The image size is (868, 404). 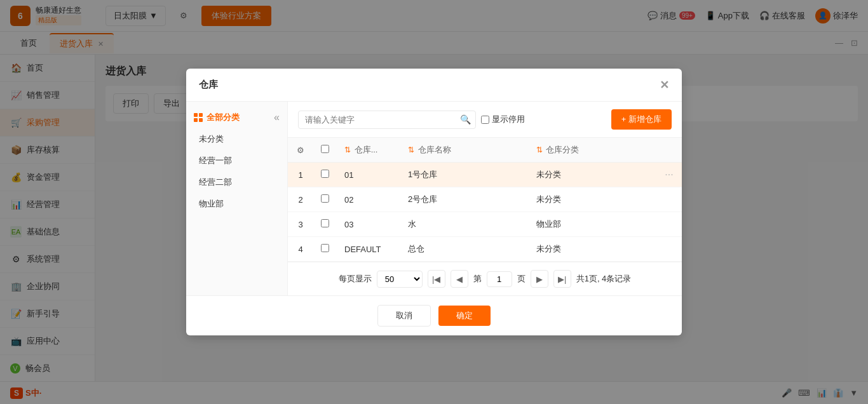 What do you see at coordinates (465, 225) in the screenshot?
I see `row-name-3: 水` at bounding box center [465, 225].